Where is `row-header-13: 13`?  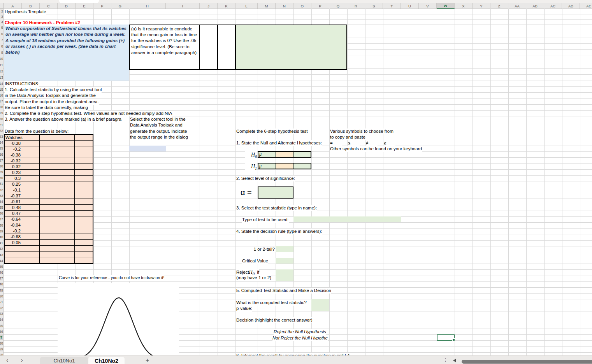
row-header-13: 13 is located at coordinates (2, 77).